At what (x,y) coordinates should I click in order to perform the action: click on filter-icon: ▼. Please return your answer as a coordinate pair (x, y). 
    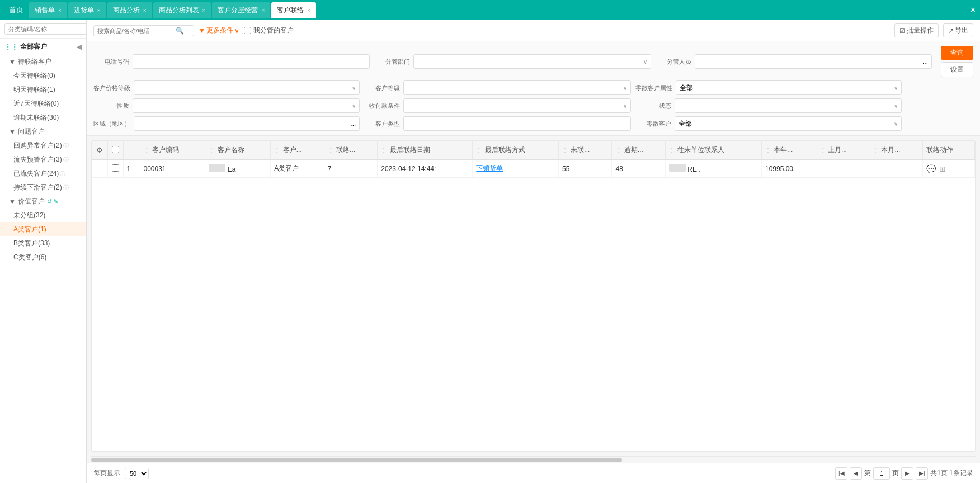
    Looking at the image, I should click on (202, 31).